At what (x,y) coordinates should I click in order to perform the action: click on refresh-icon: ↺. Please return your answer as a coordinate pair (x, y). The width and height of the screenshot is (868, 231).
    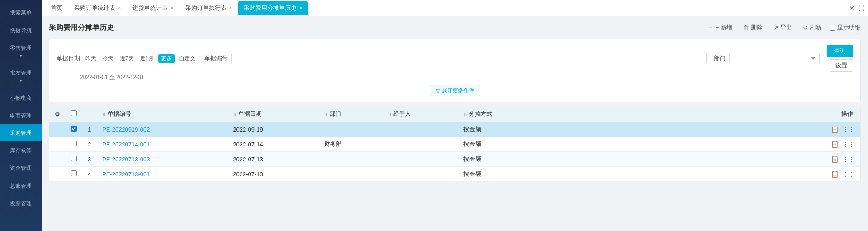
    Looking at the image, I should click on (806, 28).